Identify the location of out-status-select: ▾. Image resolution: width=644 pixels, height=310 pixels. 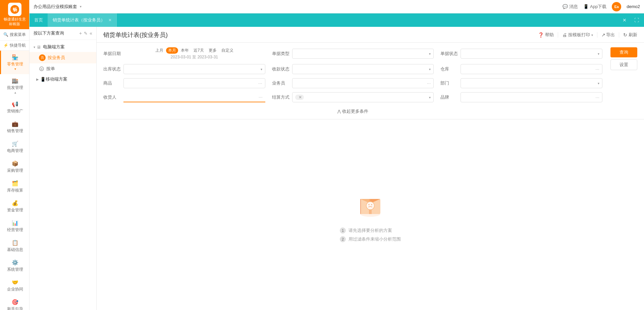
(195, 69).